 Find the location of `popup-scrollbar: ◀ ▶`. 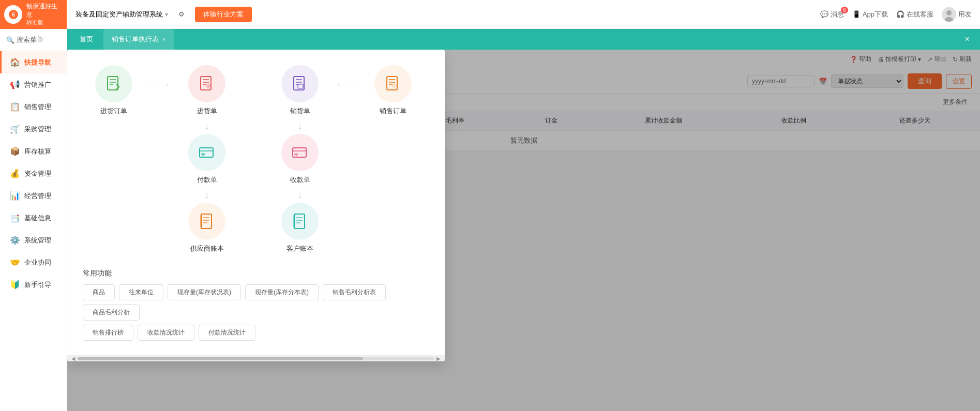

popup-scrollbar: ◀ ▶ is located at coordinates (256, 358).